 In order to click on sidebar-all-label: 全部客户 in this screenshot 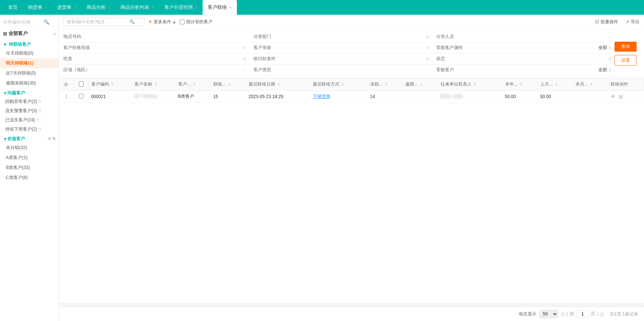, I will do `click(18, 34)`.